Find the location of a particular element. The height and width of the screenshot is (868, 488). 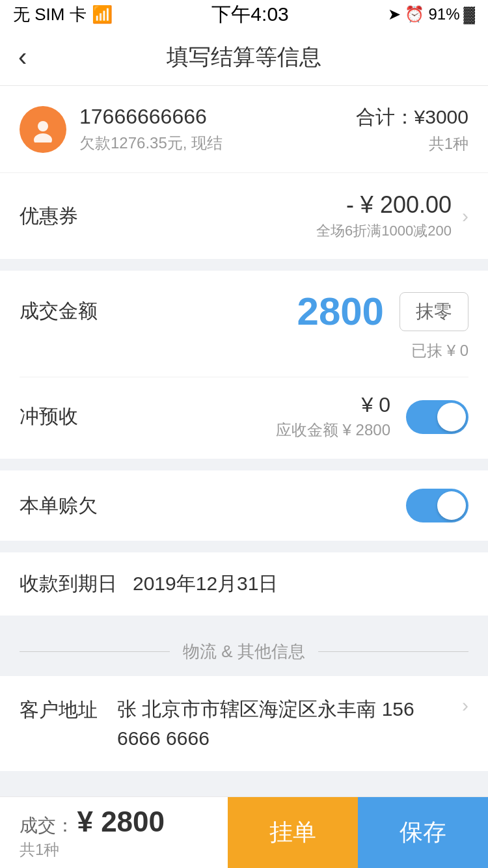

address-label: 客户地址 is located at coordinates (59, 709).